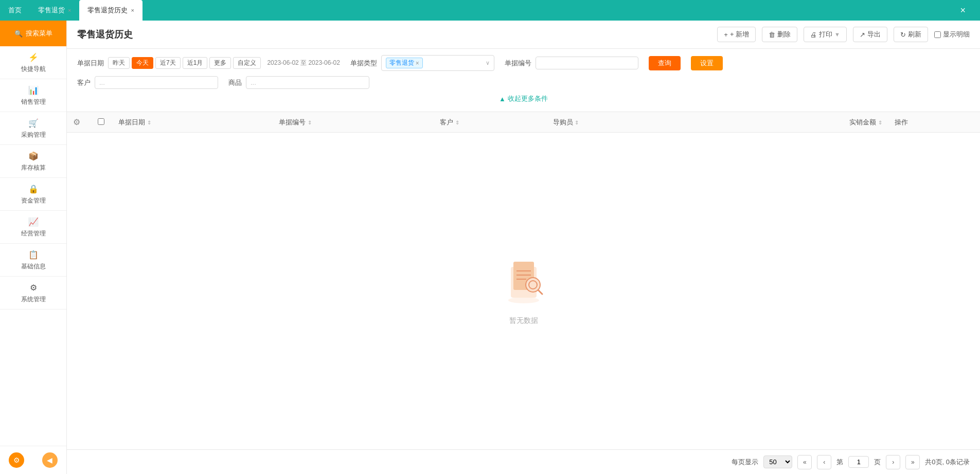 This screenshot has height=474, width=980. Describe the element at coordinates (488, 63) in the screenshot. I see `type-dropdown-icon: ∨` at that location.